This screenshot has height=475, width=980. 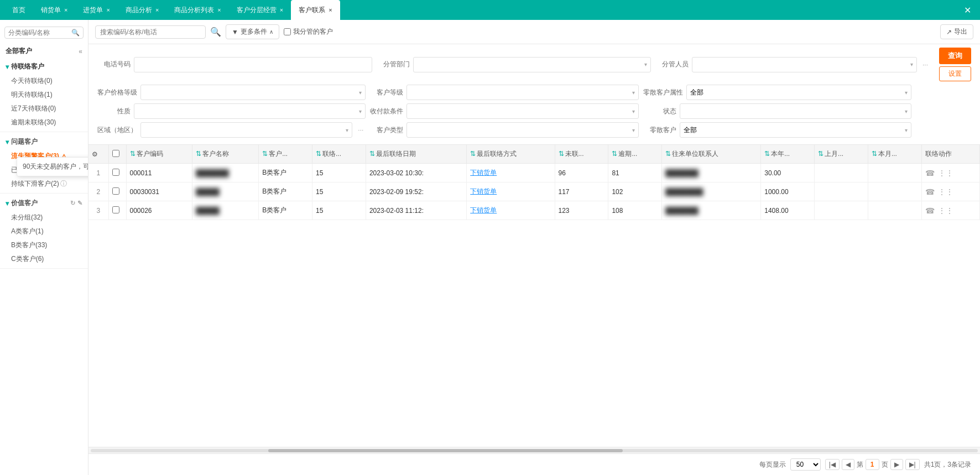 I want to click on customer-grade-select: ▾, so click(x=522, y=92).